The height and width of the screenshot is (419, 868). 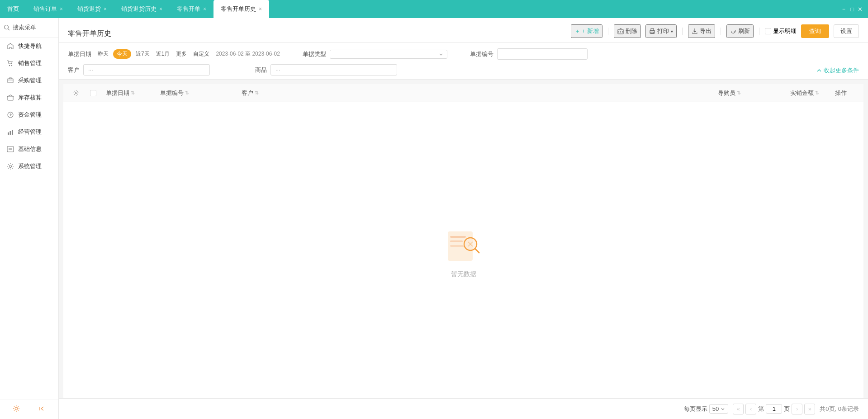 I want to click on tab-close-sales-return: ×, so click(x=105, y=9).